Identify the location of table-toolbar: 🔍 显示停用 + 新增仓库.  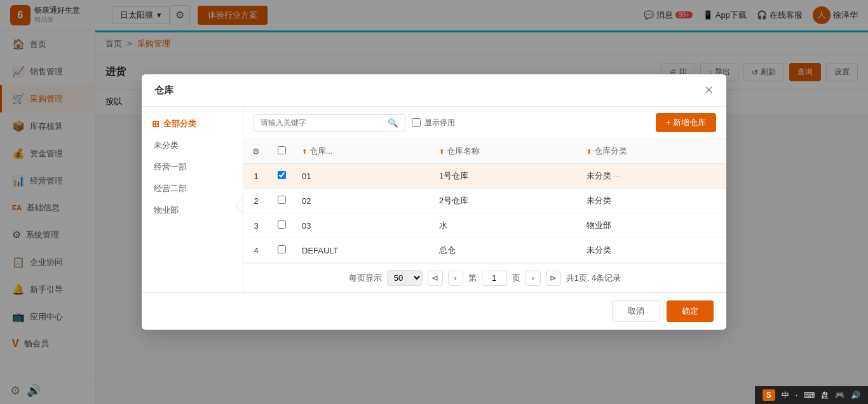
(485, 123).